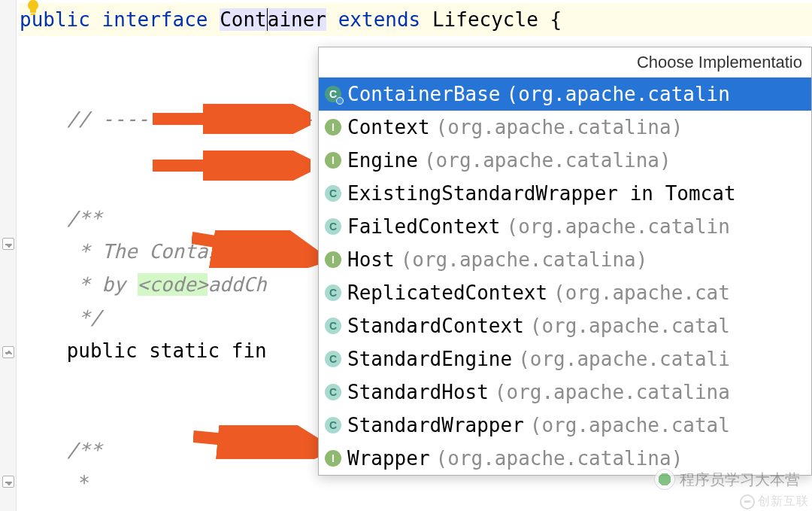  I want to click on text: Cont, so click(244, 20).